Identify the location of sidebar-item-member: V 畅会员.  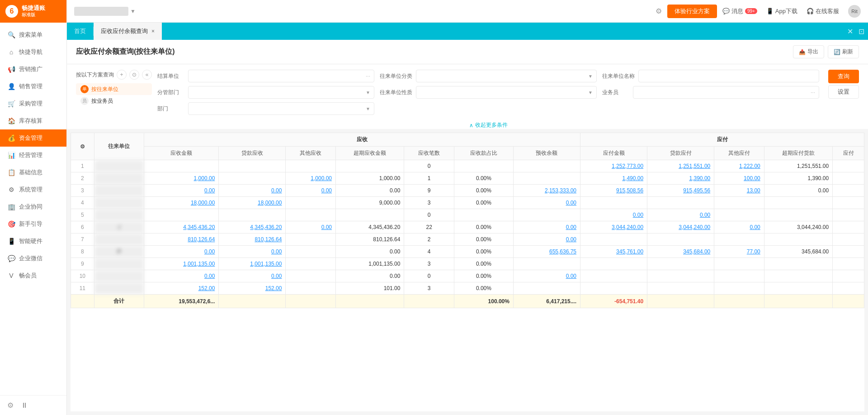
(33, 276).